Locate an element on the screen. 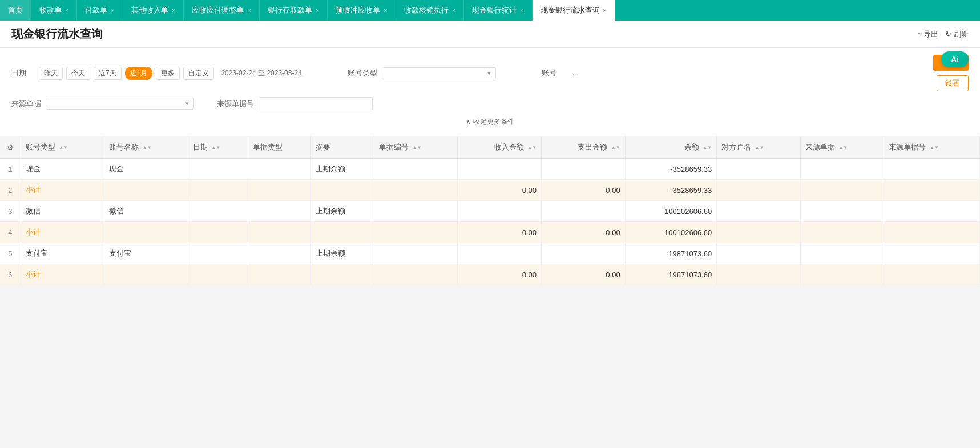  counterpart-column-header: 对方户名 ▲▼ is located at coordinates (759, 147).